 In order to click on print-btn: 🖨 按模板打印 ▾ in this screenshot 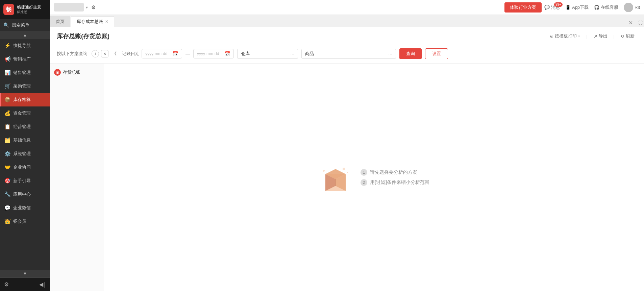, I will do `click(565, 36)`.